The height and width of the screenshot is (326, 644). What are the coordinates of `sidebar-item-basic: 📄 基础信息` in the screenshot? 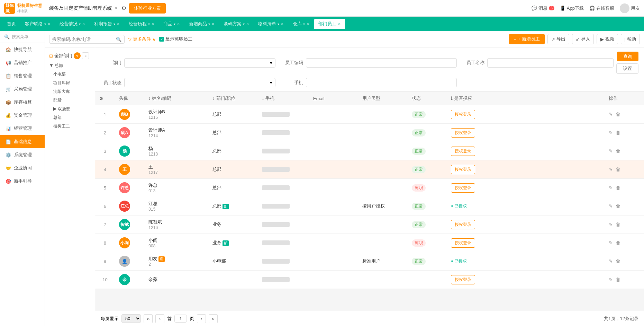 It's located at (22, 142).